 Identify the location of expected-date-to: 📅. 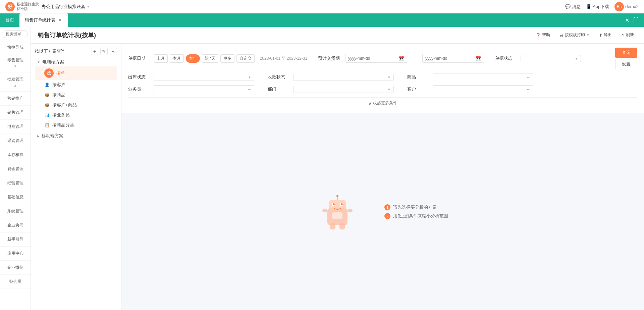
(453, 58).